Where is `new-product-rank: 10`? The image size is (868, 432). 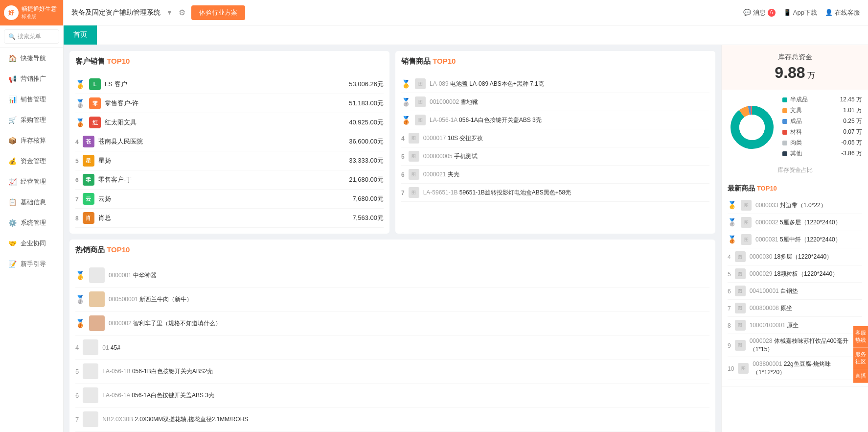
new-product-rank: 10 is located at coordinates (731, 368).